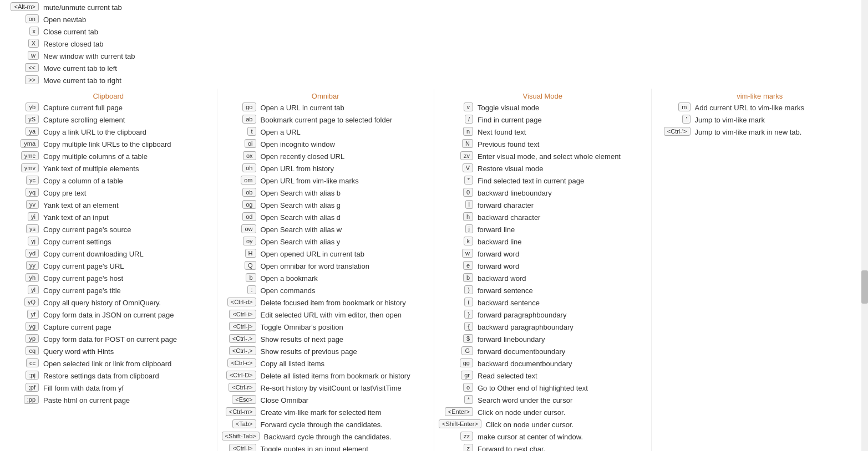  What do you see at coordinates (780, 132) in the screenshot?
I see `desc-cell: Jump to vim-like mark in new tab.` at bounding box center [780, 132].